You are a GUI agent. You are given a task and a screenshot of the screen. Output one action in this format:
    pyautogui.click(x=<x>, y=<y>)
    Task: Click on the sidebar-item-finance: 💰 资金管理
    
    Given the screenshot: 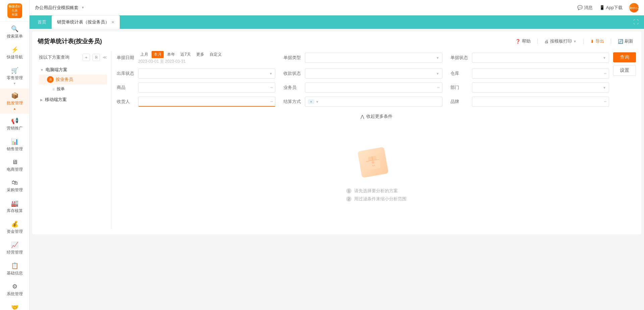 What is the action you would take?
    pyautogui.click(x=15, y=227)
    